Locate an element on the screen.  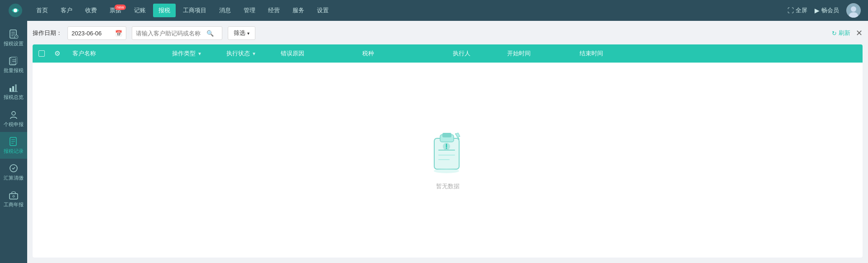
th-exec-status: 执行状态 ▼ is located at coordinates (250, 54).